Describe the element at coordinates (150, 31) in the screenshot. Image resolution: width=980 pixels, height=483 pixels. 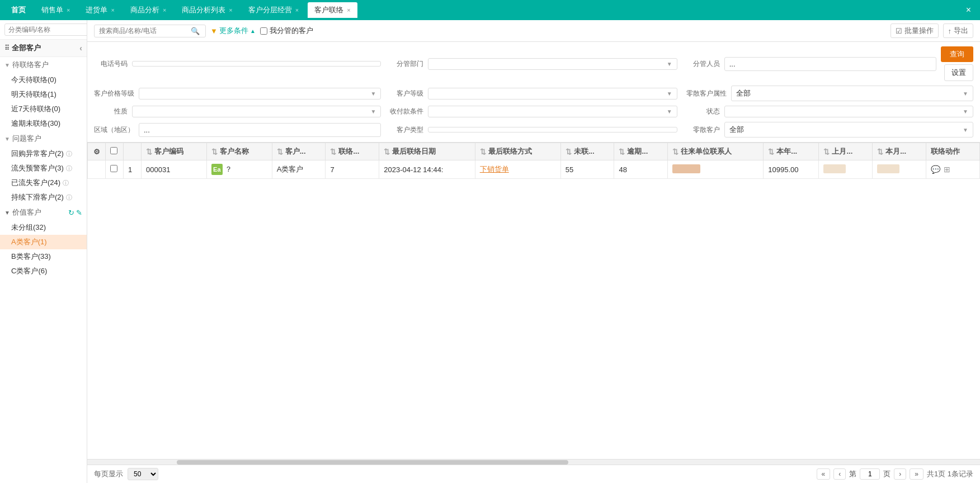
I see `search-bar: 🔍` at that location.